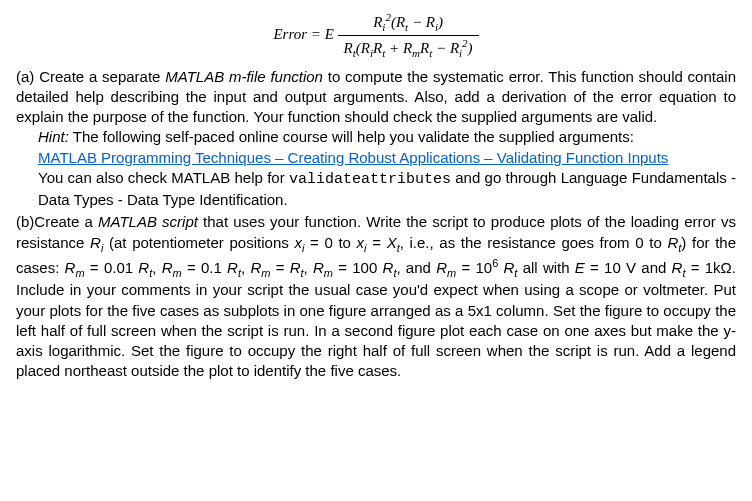 This screenshot has height=501, width=752. I want to click on part-a-post-pre: You can also check MATLAB help for, so click(164, 178).